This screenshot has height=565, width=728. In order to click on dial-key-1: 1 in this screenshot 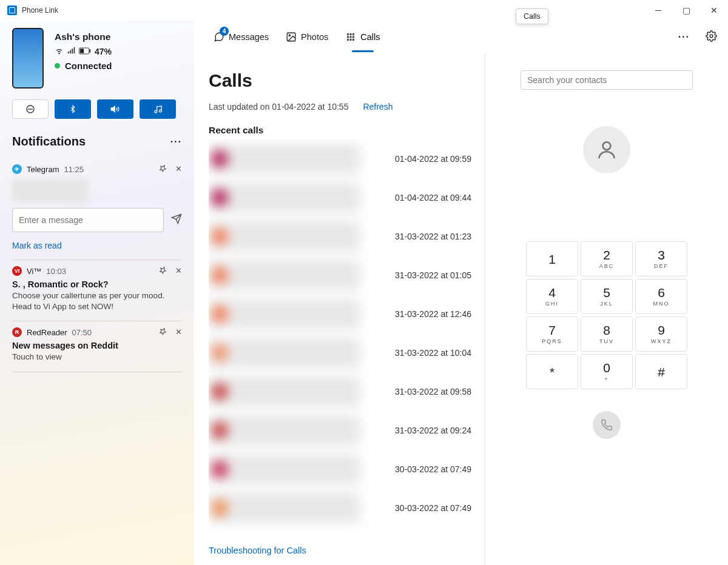, I will do `click(552, 259)`.